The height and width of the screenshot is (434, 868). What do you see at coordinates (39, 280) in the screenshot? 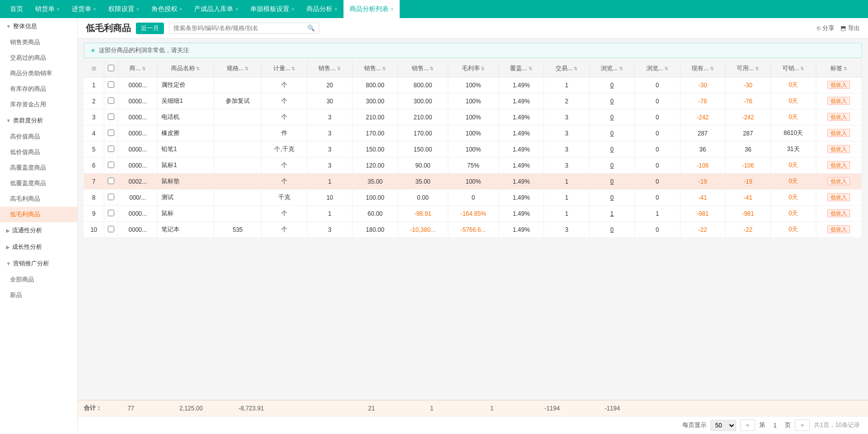
I see `sidebar-item-all-goods: 全部商品` at bounding box center [39, 280].